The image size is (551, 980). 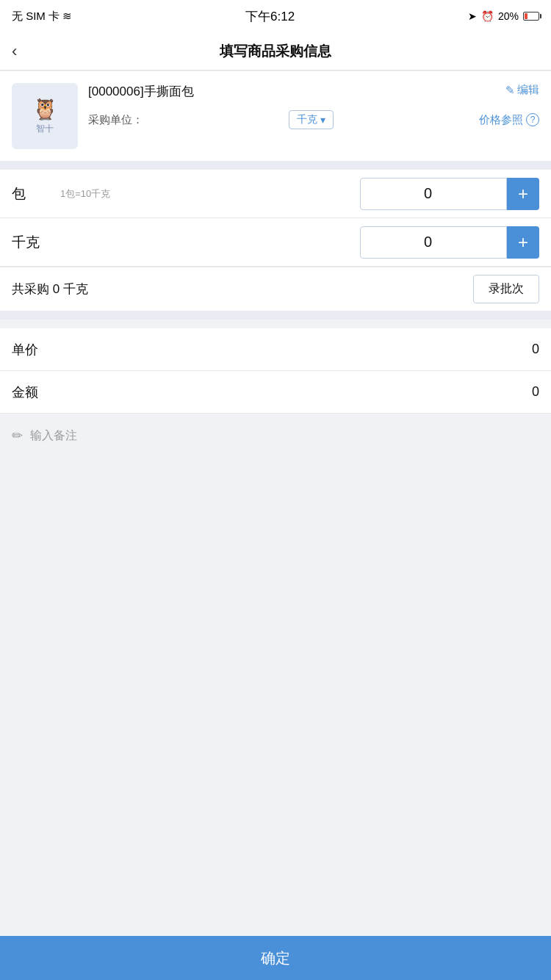 I want to click on notes-section: ✏ 输入备注, so click(x=276, y=436).